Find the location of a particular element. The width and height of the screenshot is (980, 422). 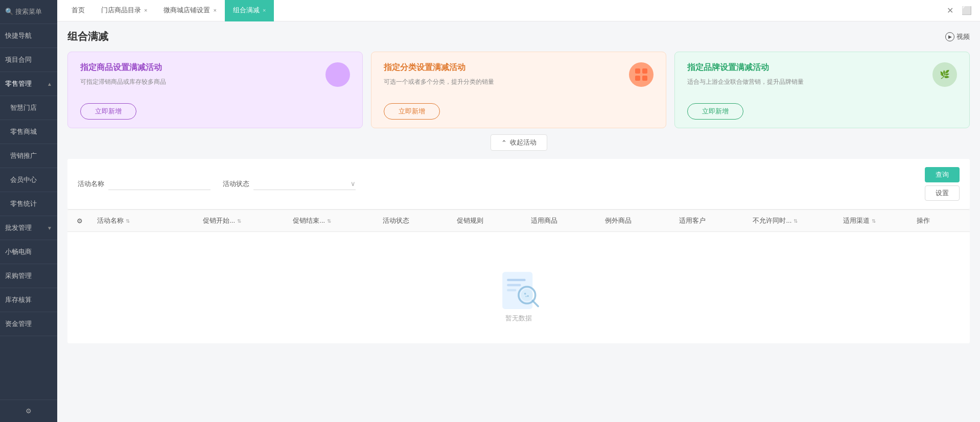

collapse-bar: ⌃ 收起活动 is located at coordinates (519, 143).